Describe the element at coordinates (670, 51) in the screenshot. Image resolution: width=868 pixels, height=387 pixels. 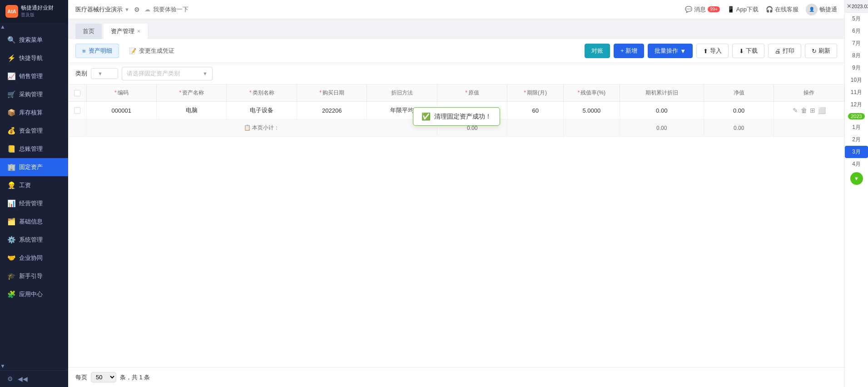
I see `batch-button: 批量操作 ▼` at that location.